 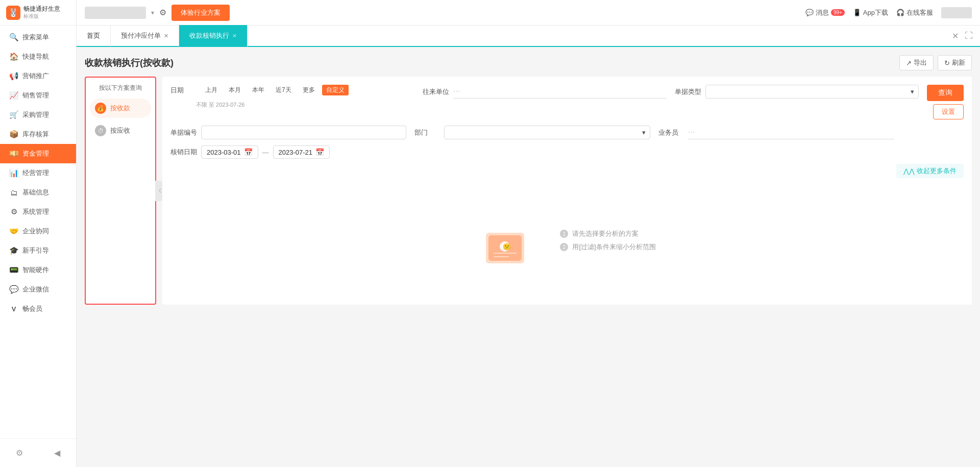 I want to click on hardware-icon: 📟, so click(x=14, y=270).